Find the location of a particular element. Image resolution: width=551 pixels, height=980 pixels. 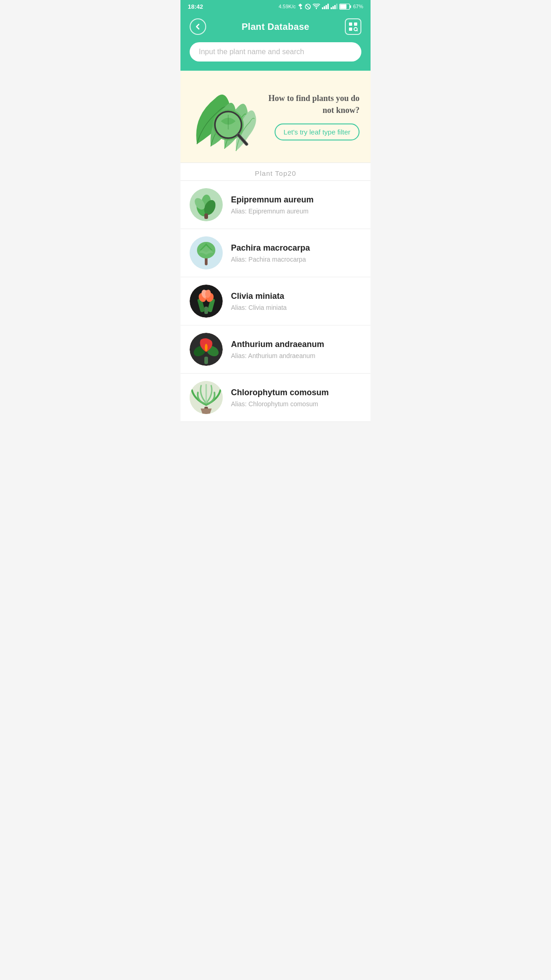

plant-name: Epipremnum aureum is located at coordinates (272, 200).